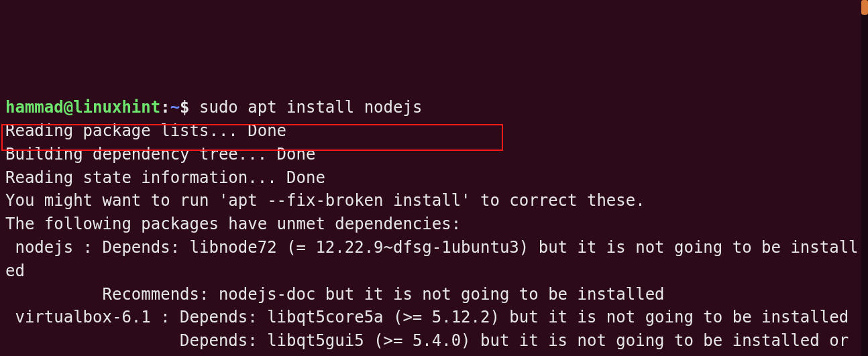 The image size is (868, 356). Describe the element at coordinates (865, 7) in the screenshot. I see `scrollbar-thumb` at that location.